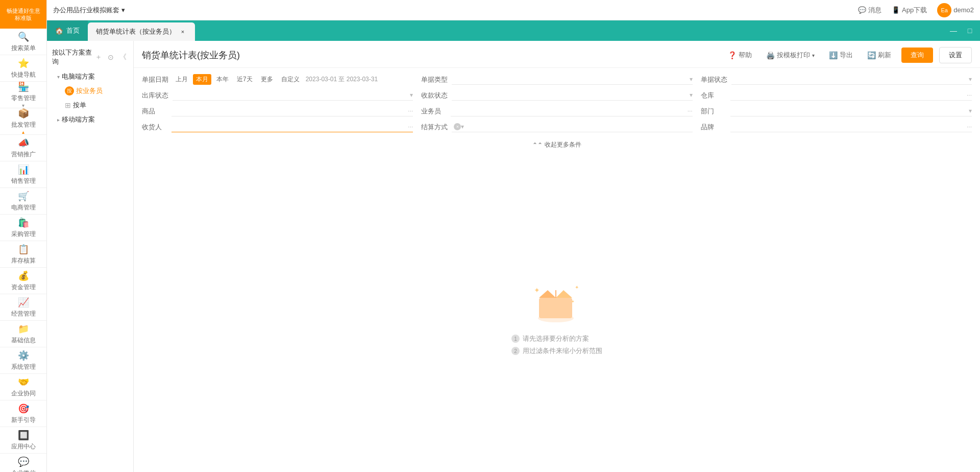  What do you see at coordinates (841, 55) in the screenshot?
I see `export-btn: ⬇️ 导出` at bounding box center [841, 55].